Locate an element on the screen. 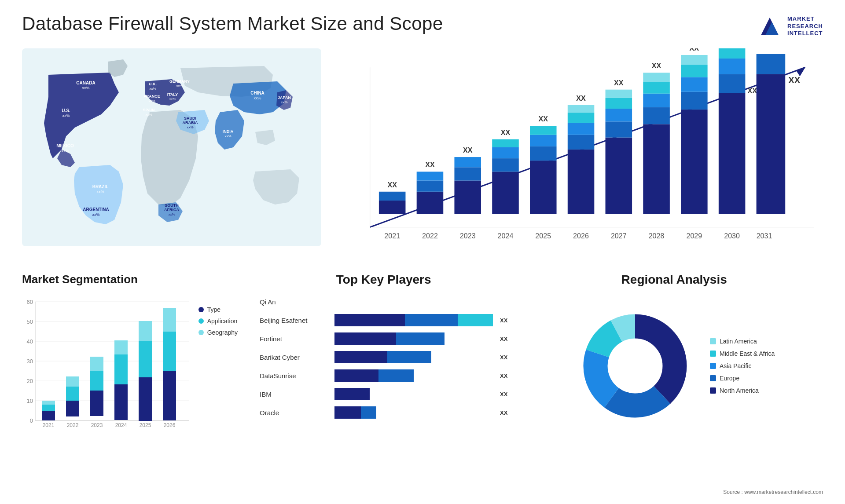 The width and height of the screenshot is (845, 504). legend-north-america: North America is located at coordinates (742, 391).